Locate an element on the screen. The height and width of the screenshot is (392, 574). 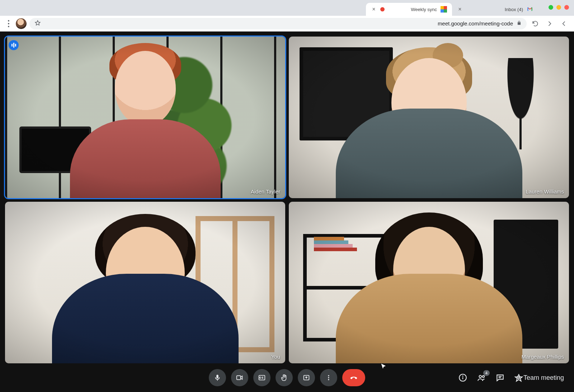
tabs: Inbox (4) × Weekly sync × is located at coordinates (452, 8).